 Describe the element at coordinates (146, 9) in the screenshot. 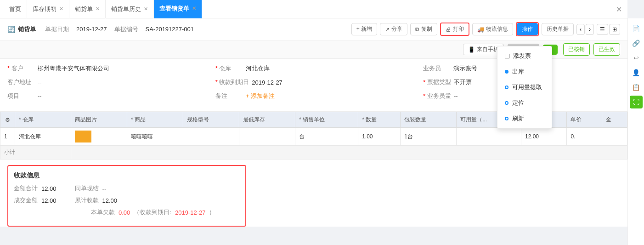

I see `tab-close-history: ✕` at that location.